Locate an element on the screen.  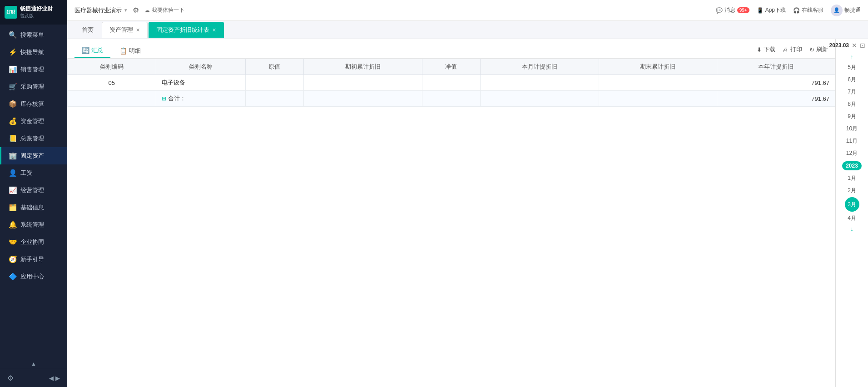
col-header-code: 类别编码 is located at coordinates (112, 67).